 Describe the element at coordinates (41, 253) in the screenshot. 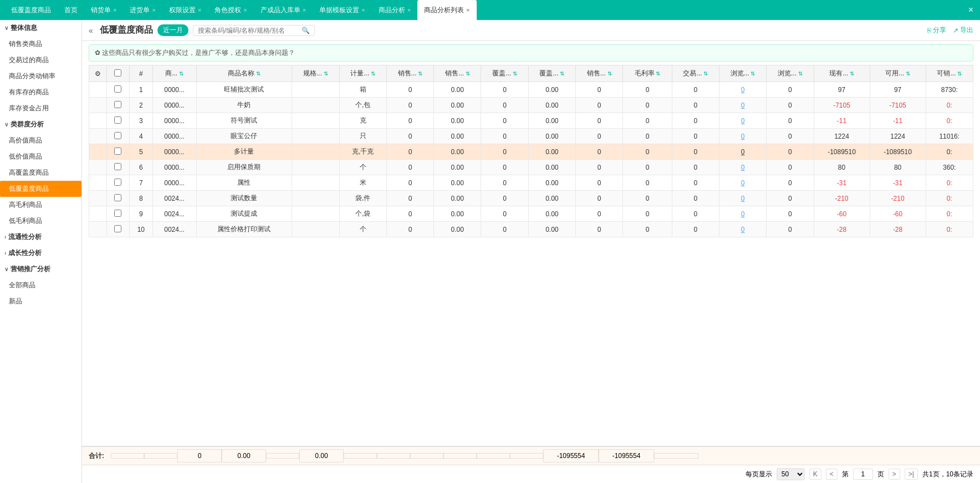

I see `sidebar-section-3: ›成长性分析` at that location.